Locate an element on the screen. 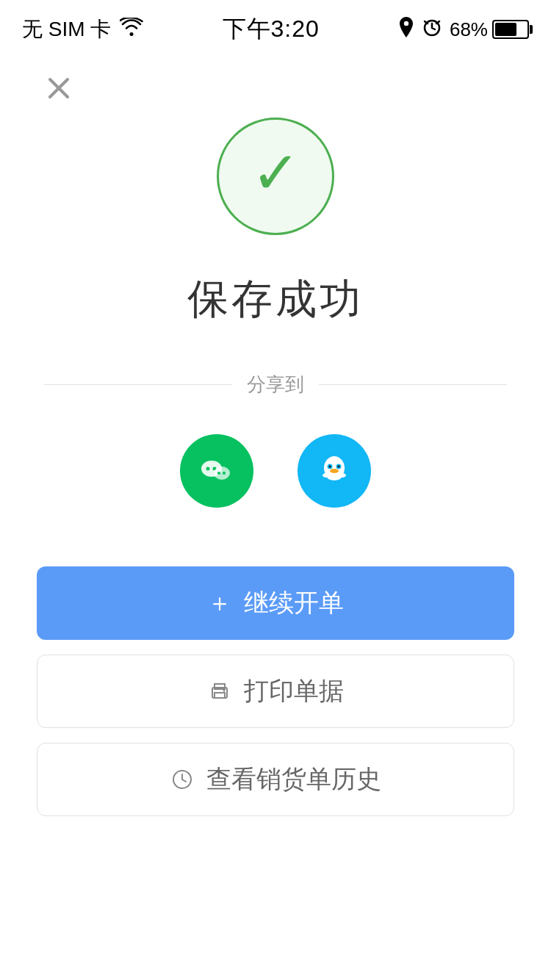 Image resolution: width=551 pixels, height=980 pixels. continue-label: 继续开单 is located at coordinates (294, 603).